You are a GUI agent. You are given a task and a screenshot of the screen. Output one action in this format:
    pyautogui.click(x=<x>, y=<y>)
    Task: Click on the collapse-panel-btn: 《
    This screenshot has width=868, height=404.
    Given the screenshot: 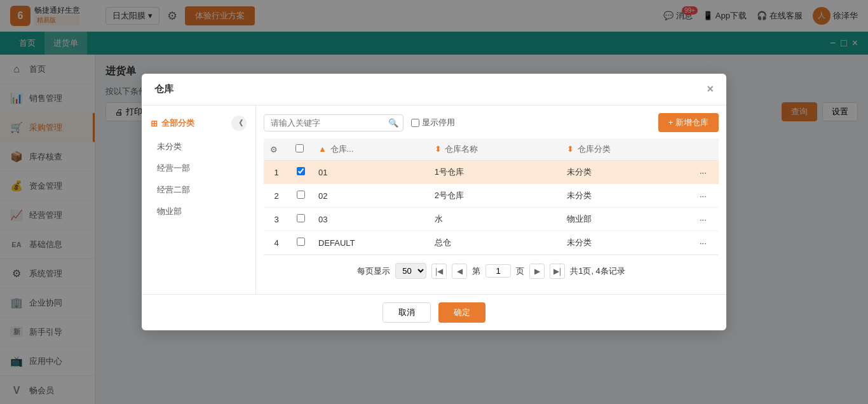 What is the action you would take?
    pyautogui.click(x=239, y=123)
    